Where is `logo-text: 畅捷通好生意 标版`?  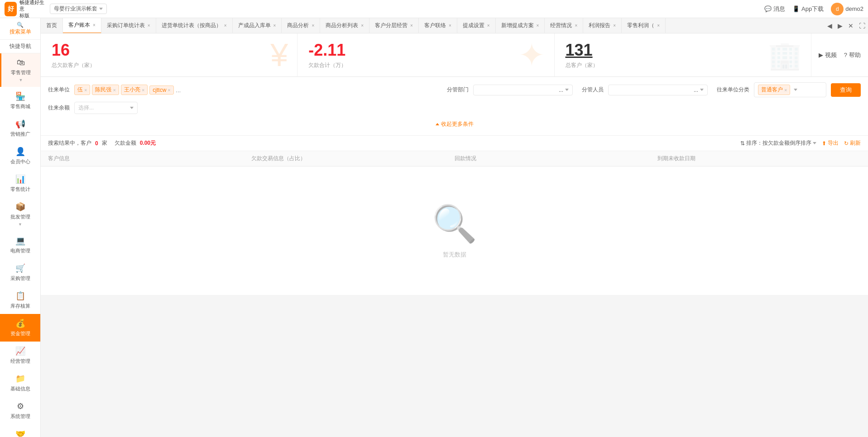 logo-text: 畅捷通好生意 标版 is located at coordinates (33, 9).